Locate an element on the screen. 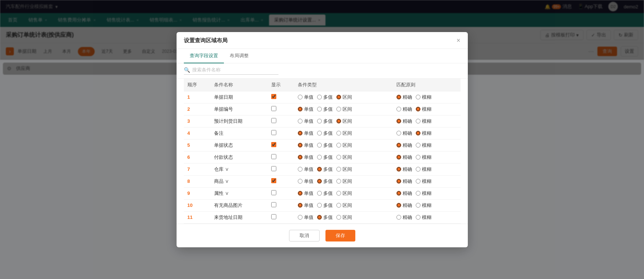 This screenshot has height=279, width=644. modal-close-button: × is located at coordinates (459, 40).